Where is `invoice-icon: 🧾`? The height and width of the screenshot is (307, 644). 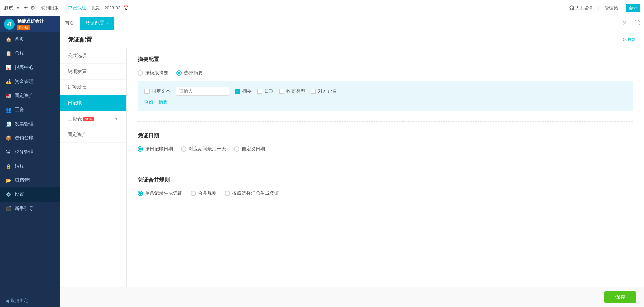
invoice-icon: 🧾 is located at coordinates (8, 124).